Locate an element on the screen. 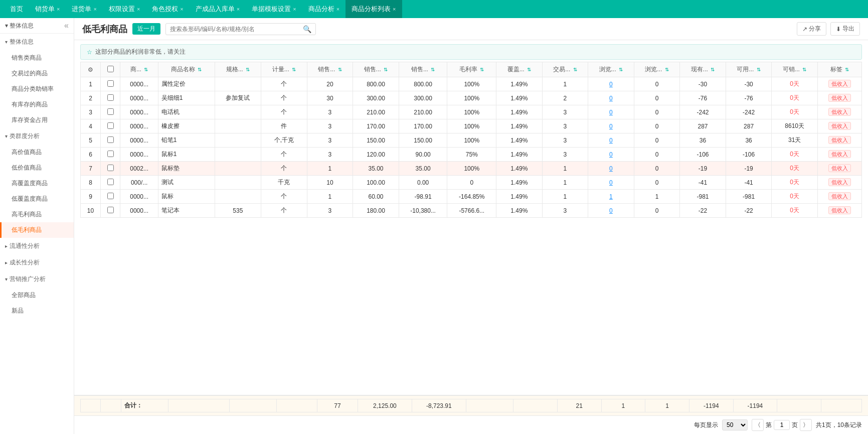 The height and width of the screenshot is (434, 868). col-tag: 标签 ⇅ is located at coordinates (839, 70).